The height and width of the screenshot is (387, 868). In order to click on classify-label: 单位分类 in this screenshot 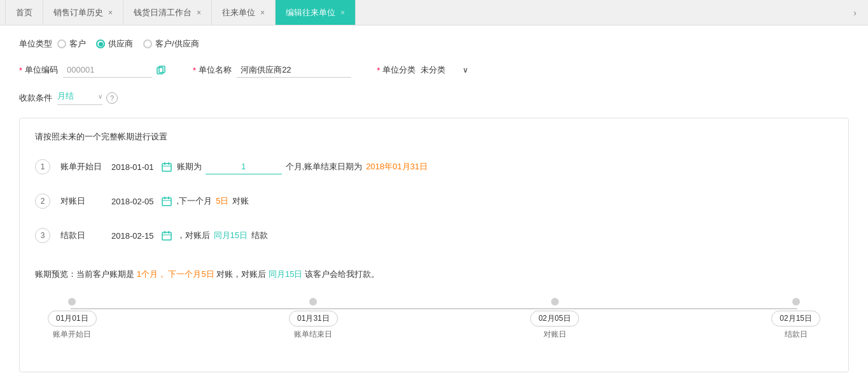, I will do `click(399, 70)`.